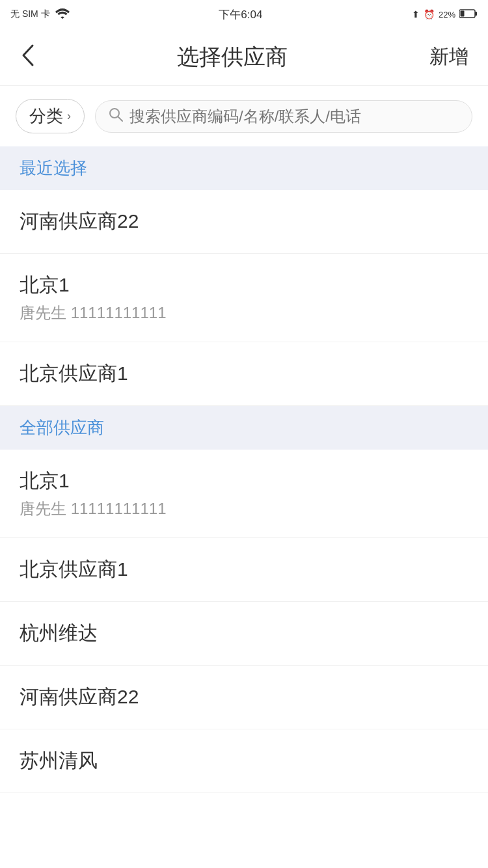 This screenshot has width=488, height=868. I want to click on item-name: 杭州维达, so click(244, 634).